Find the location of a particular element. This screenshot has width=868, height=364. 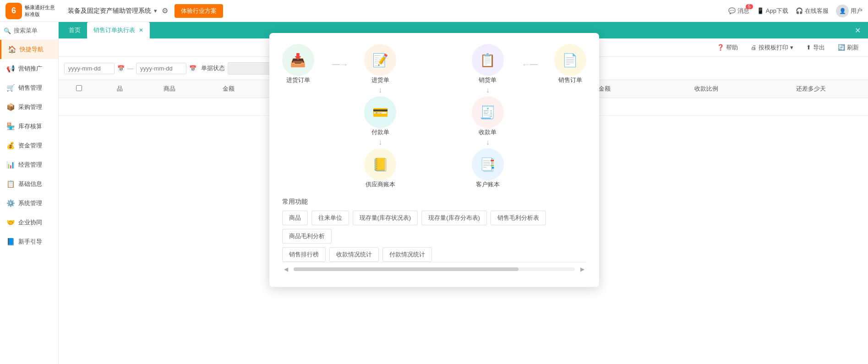

tab-sales-order-exec: 销售订单执行表 ✕ is located at coordinates (118, 30).